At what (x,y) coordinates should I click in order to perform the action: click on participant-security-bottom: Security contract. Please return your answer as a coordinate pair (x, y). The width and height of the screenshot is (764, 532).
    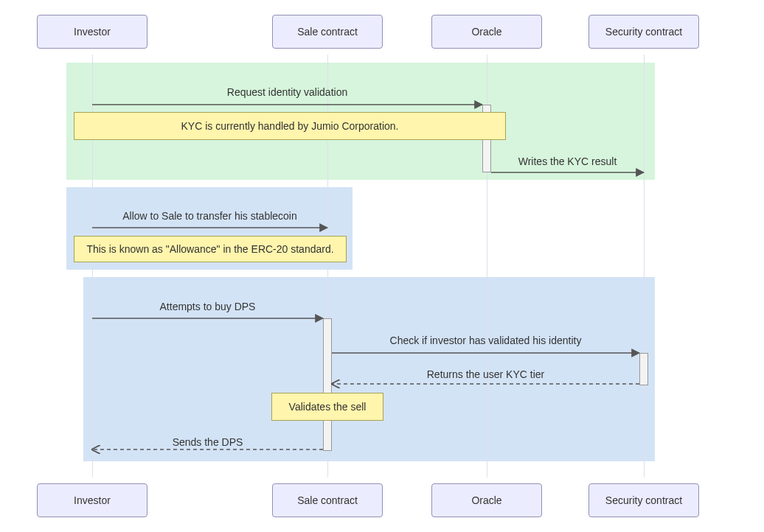
    Looking at the image, I should click on (644, 500).